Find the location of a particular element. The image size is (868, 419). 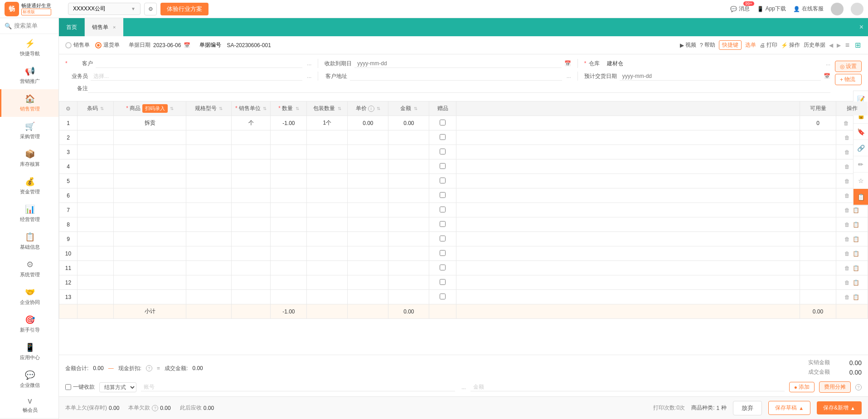

sidebar-item-sales: 🏠 销售管理 is located at coordinates (29, 103).